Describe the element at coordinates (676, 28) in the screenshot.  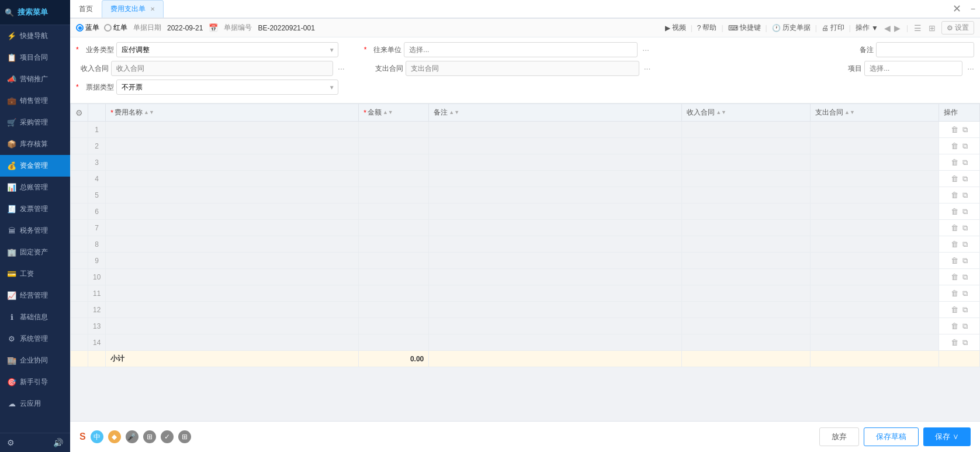
I see `toolbar-video-btn: ▶ 视频` at that location.